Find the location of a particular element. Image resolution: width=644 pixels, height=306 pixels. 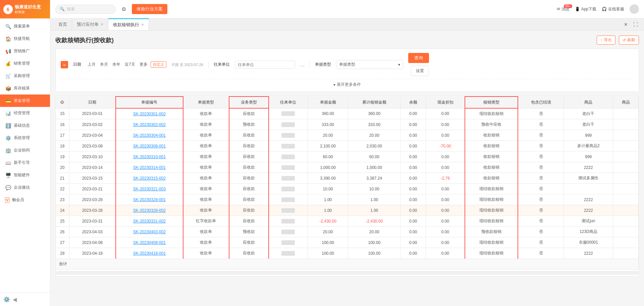

sidebar-item-inventory: 📦 库存核算 is located at coordinates (25, 88).